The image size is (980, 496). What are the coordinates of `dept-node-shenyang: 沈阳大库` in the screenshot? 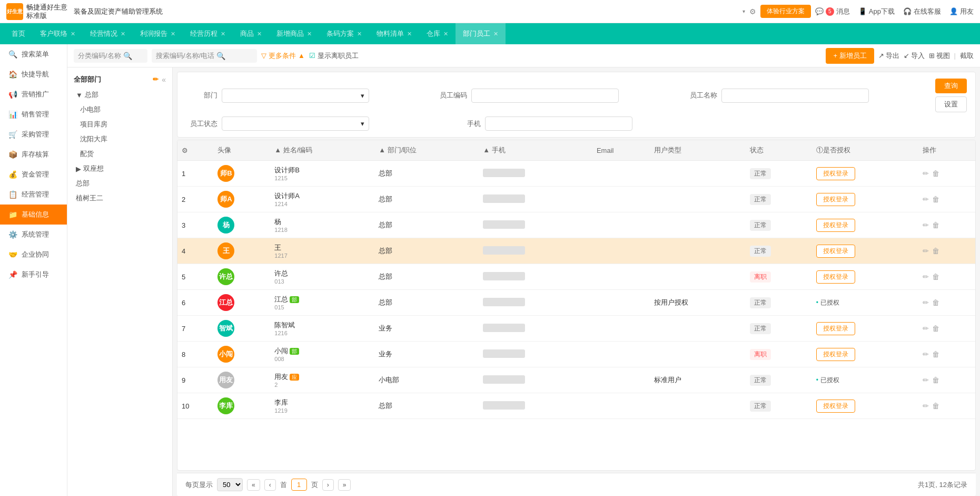 It's located at (120, 139).